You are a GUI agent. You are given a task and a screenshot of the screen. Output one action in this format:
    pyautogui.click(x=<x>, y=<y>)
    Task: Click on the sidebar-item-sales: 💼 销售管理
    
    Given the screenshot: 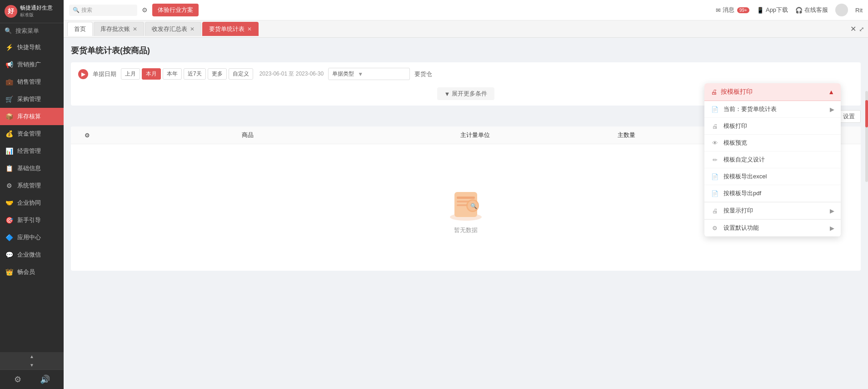 What is the action you would take?
    pyautogui.click(x=32, y=82)
    